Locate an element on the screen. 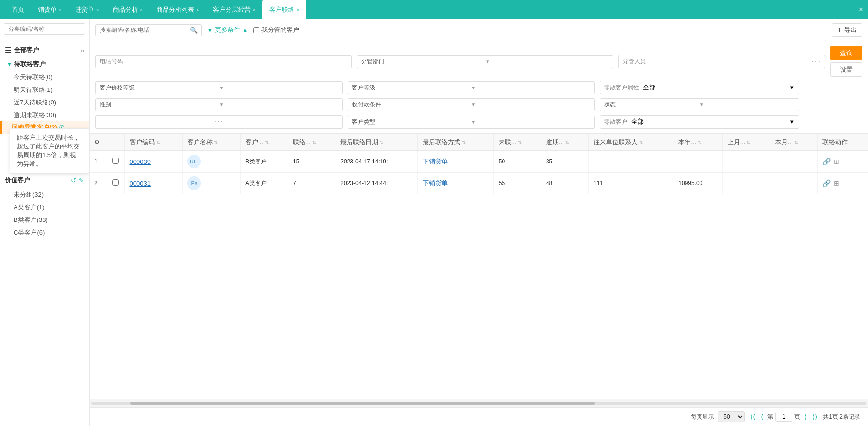 This screenshot has height=426, width=868. row2-last-method: 下销货单 is located at coordinates (455, 184).